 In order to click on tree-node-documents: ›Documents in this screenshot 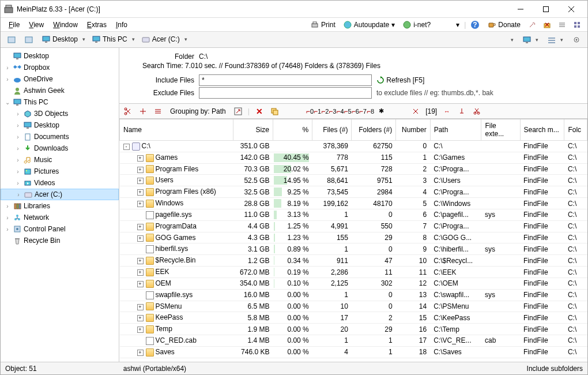, I will do `click(60, 137)`.